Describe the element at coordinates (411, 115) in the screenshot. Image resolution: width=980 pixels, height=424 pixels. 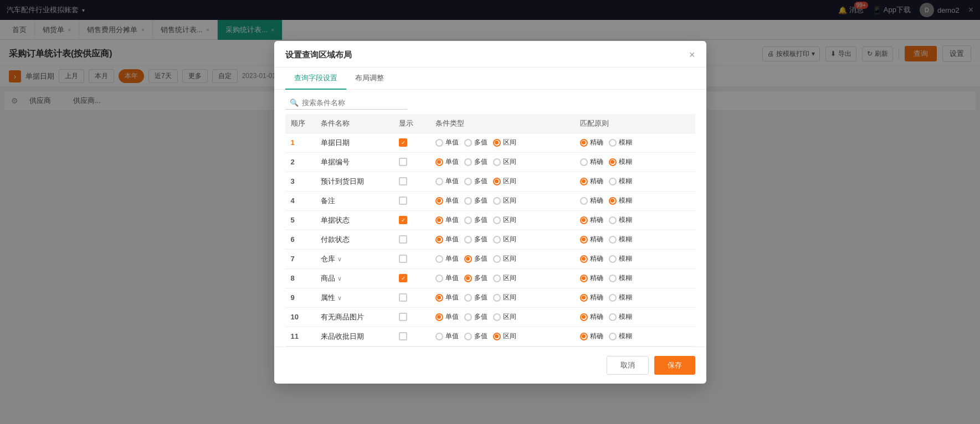
I see `col-header-display: 显示` at that location.